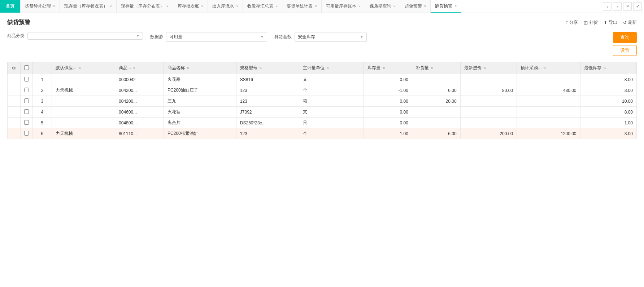  Describe the element at coordinates (416, 6) in the screenshot. I see `tab-overstock-warning: 超储预警 ×` at that location.